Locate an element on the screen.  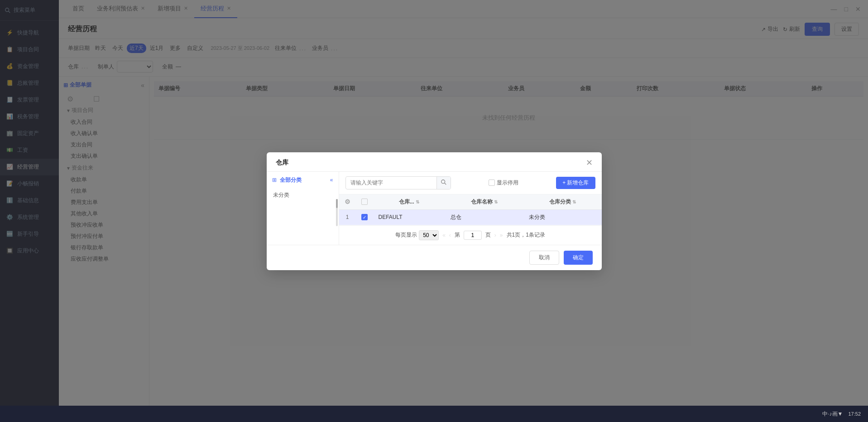
taskbar: 中·♪画▼ 17:52 is located at coordinates (434, 414).